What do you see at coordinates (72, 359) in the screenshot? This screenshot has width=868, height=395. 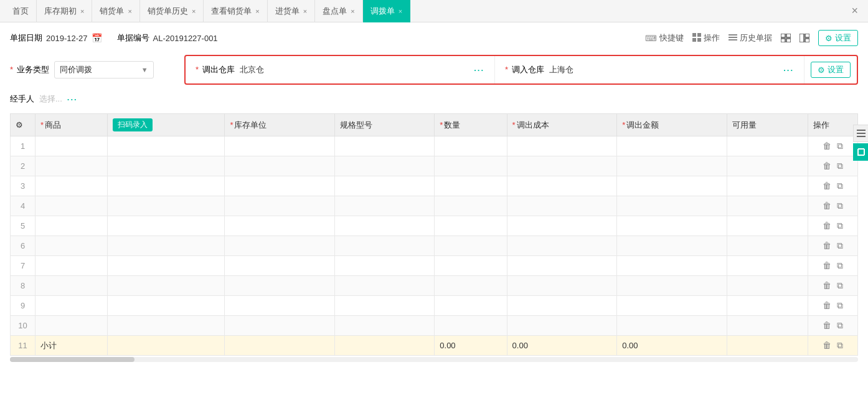 I see `scrollbar-thumb` at bounding box center [72, 359].